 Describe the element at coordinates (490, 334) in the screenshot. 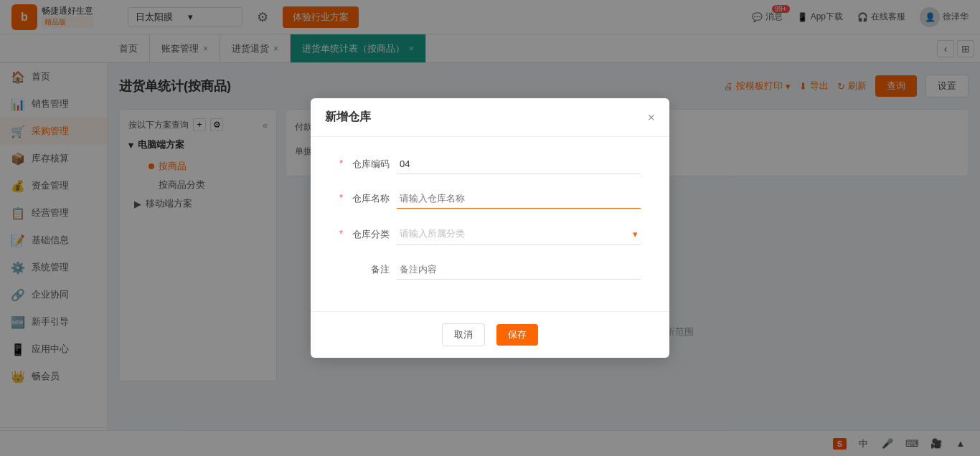

I see `modal-footer: 取消 保存` at that location.